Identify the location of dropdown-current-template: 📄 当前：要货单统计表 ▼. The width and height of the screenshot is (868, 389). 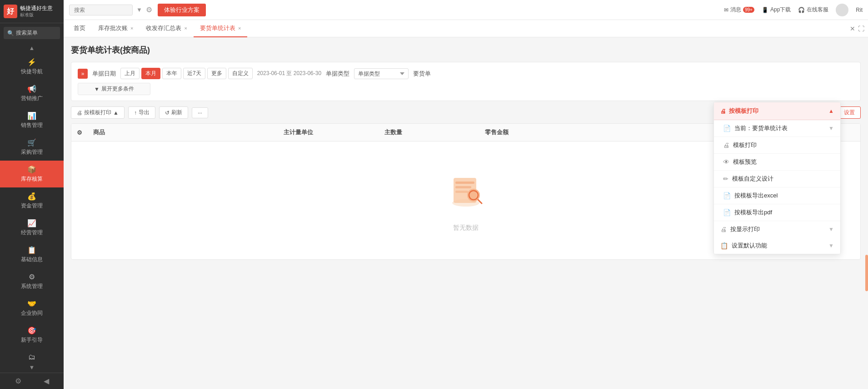
(777, 128).